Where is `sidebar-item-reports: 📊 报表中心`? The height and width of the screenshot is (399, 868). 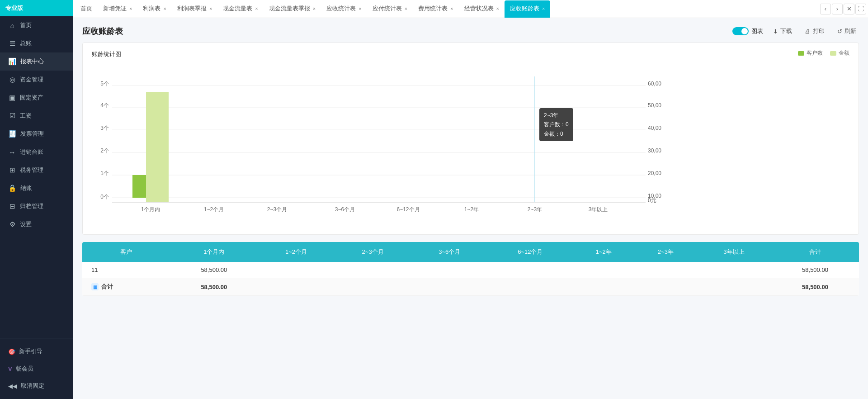 sidebar-item-reports: 📊 报表中心 is located at coordinates (37, 62).